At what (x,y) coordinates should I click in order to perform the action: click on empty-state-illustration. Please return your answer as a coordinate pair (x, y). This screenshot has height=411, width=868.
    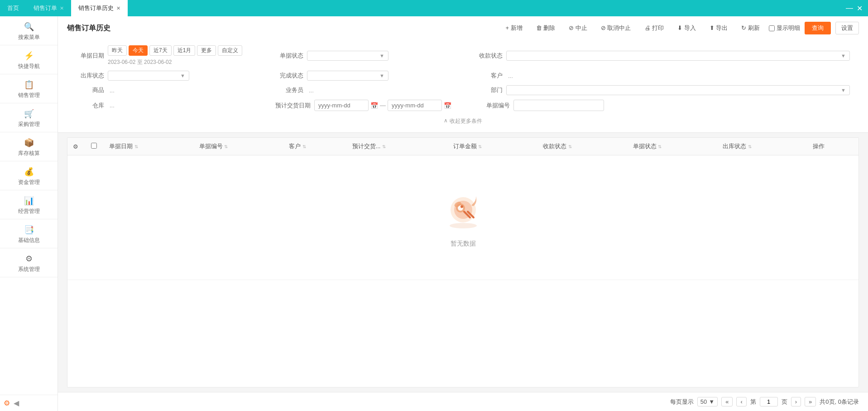
    Looking at the image, I should click on (463, 210).